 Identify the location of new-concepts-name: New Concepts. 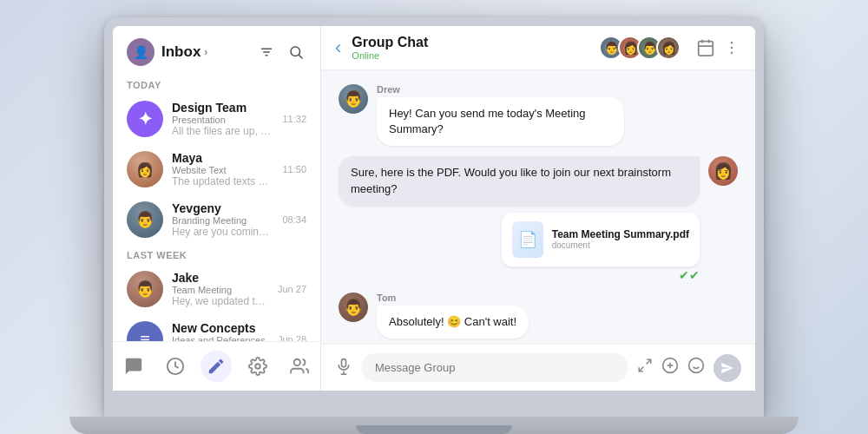
(220, 328).